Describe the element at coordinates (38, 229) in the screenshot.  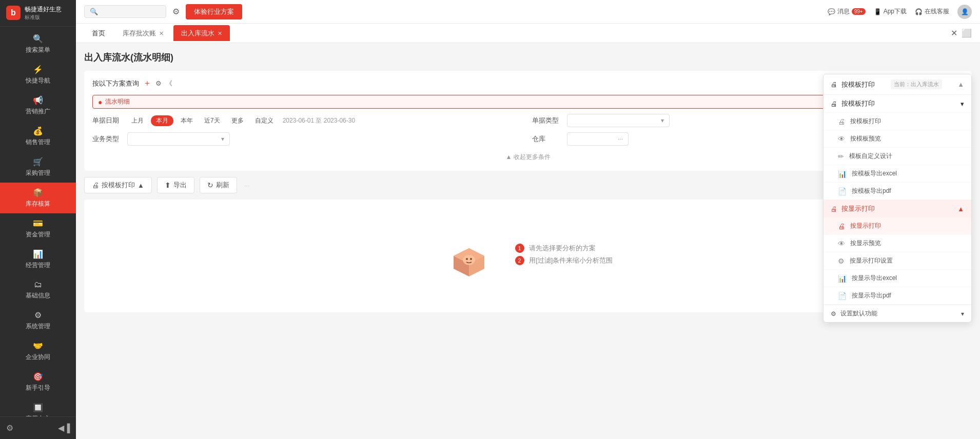
I see `sidebar-item-finance: 💳 资金管理` at that location.